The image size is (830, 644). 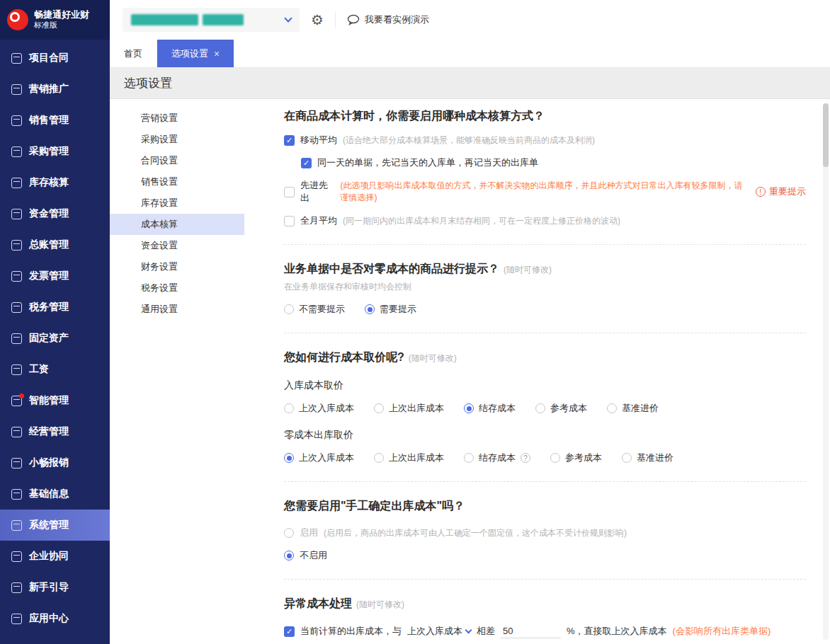 I want to click on demo-link: 我要看实例演示, so click(x=388, y=20).